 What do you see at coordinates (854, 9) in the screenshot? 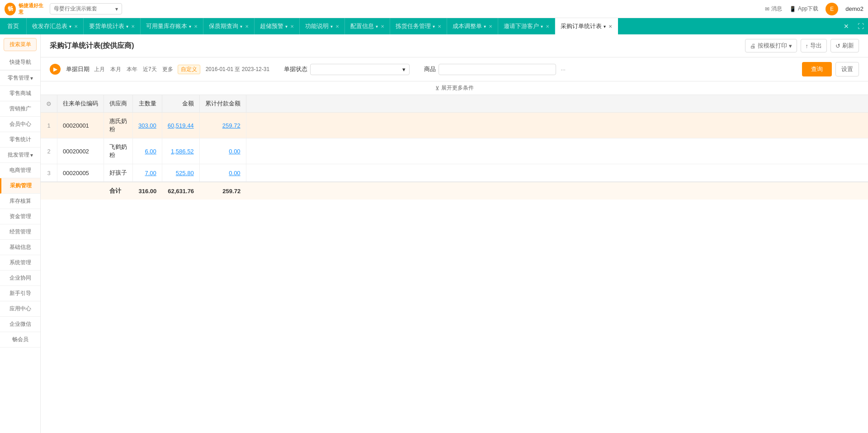
I see `user-name: demo2` at bounding box center [854, 9].